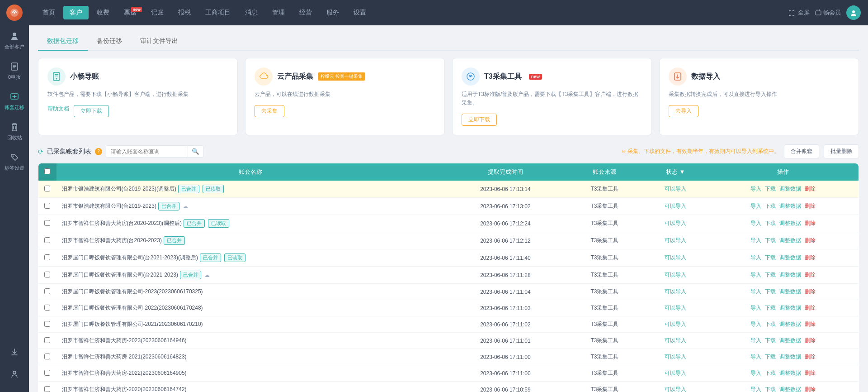 The image size is (868, 392). What do you see at coordinates (360, 13) in the screenshot?
I see `nav-settings: 设置` at bounding box center [360, 13].